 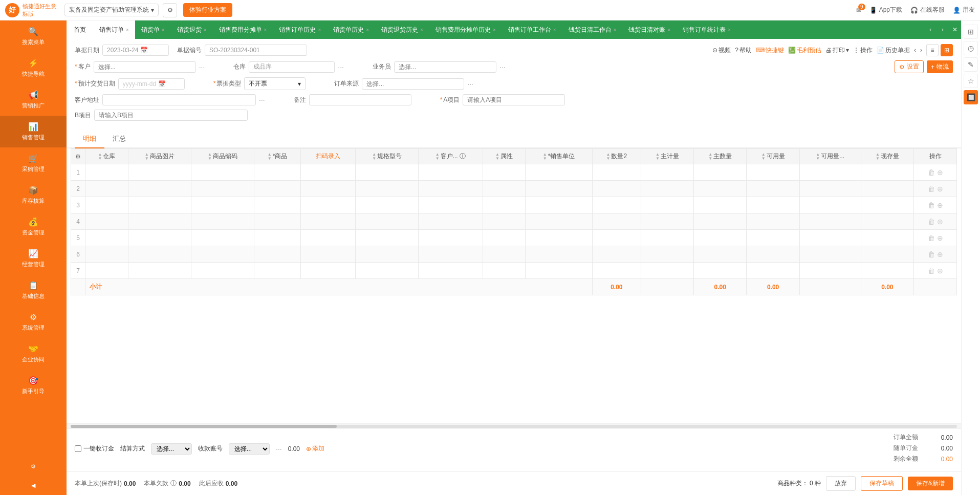 I want to click on discard-button: 放弃, so click(x=841, y=483).